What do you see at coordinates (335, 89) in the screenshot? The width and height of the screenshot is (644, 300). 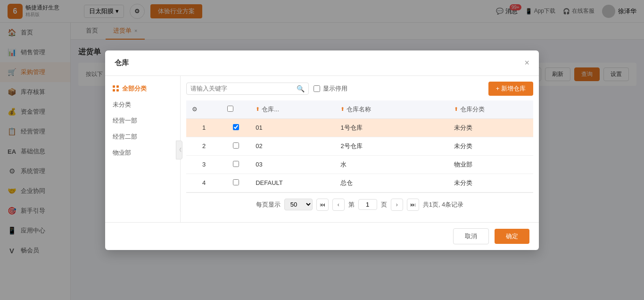 I see `show-disabled-label: 显示停用` at bounding box center [335, 89].